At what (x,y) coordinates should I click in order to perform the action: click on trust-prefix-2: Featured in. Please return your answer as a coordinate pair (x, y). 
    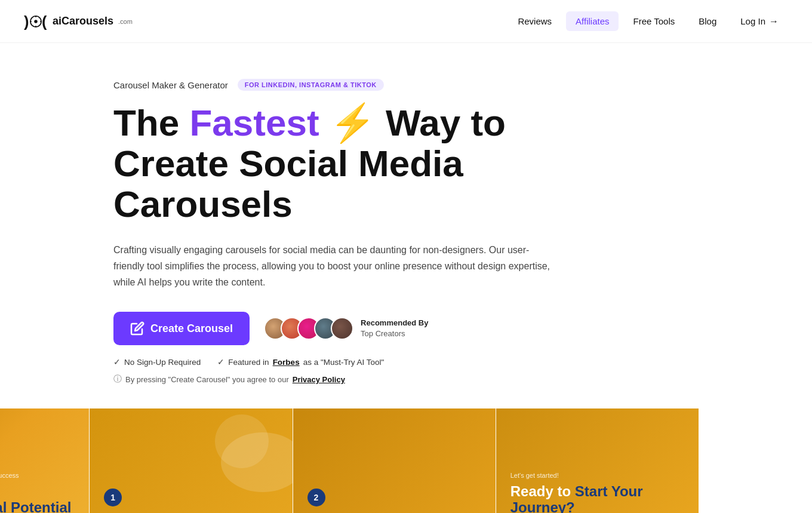
    Looking at the image, I should click on (248, 362).